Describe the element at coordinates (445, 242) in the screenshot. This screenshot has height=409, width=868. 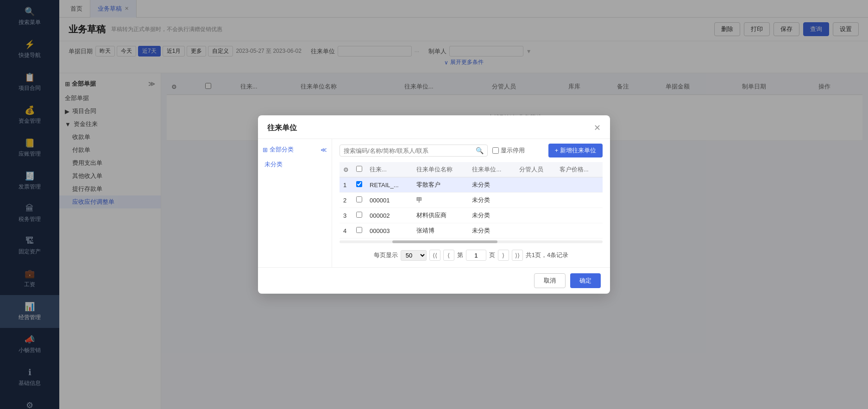
I see `scroll-thumb` at that location.